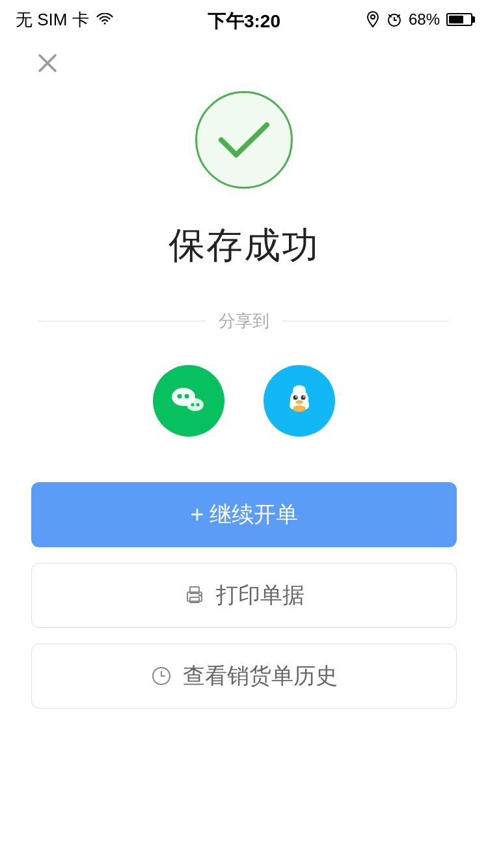 Image resolution: width=488 pixels, height=868 pixels. What do you see at coordinates (373, 20) in the screenshot?
I see `location-icon` at bounding box center [373, 20].